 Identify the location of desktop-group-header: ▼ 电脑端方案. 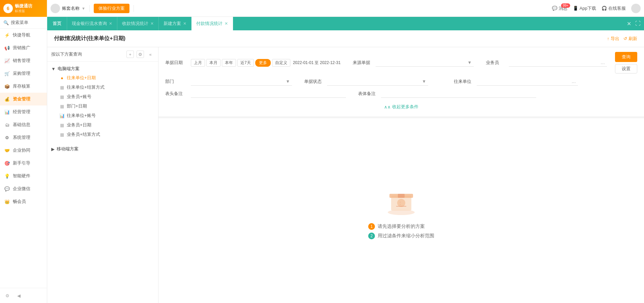
(103, 69).